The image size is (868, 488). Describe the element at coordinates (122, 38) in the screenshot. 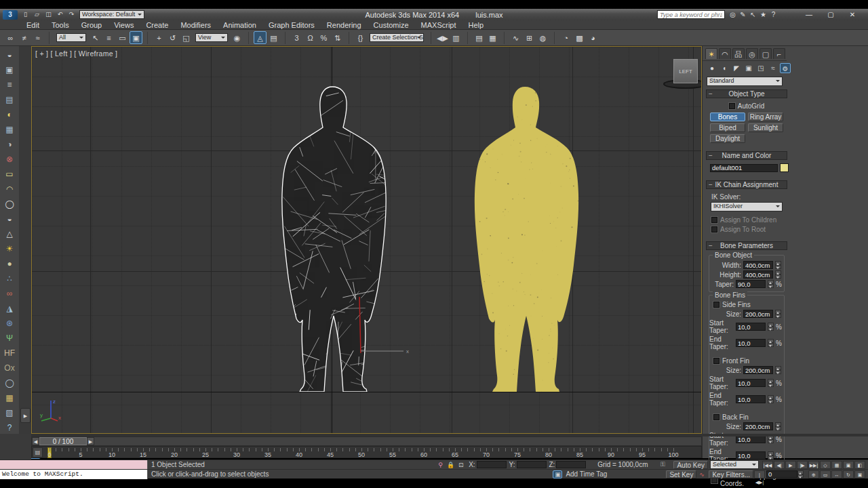

I see `rectangular-selection-region-icon: ▭` at that location.